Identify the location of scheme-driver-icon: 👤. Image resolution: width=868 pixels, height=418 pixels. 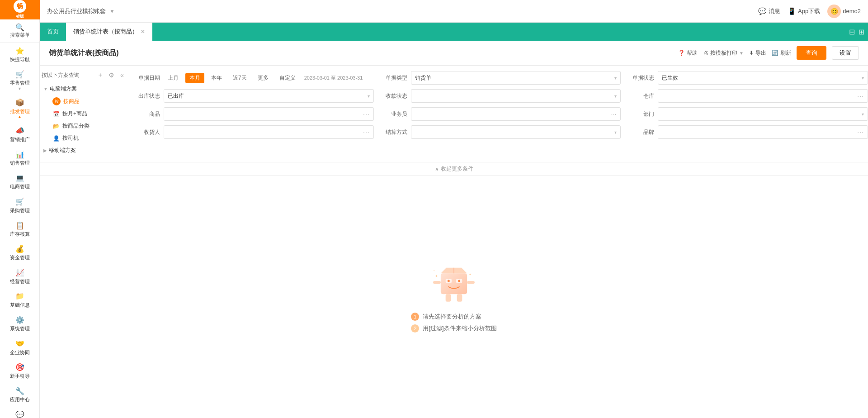
(56, 138).